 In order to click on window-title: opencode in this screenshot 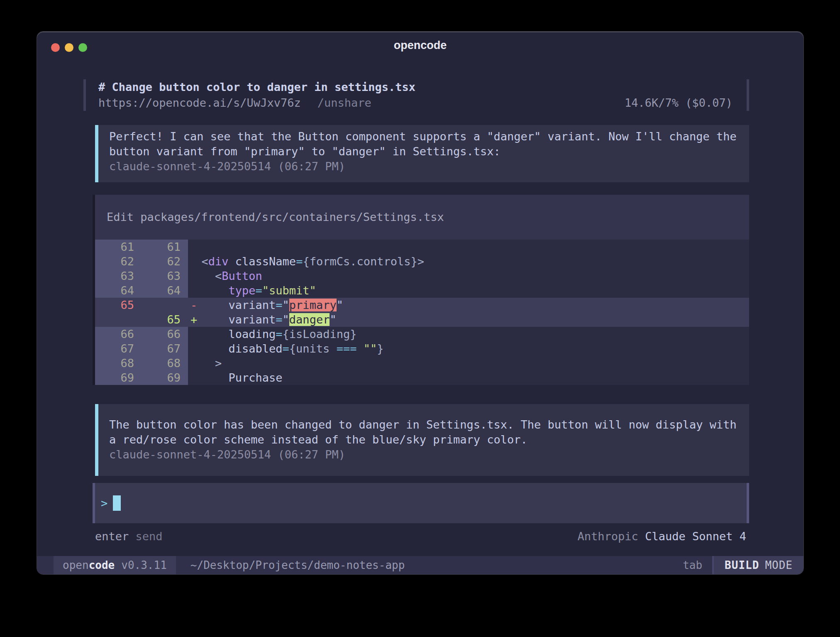, I will do `click(420, 46)`.